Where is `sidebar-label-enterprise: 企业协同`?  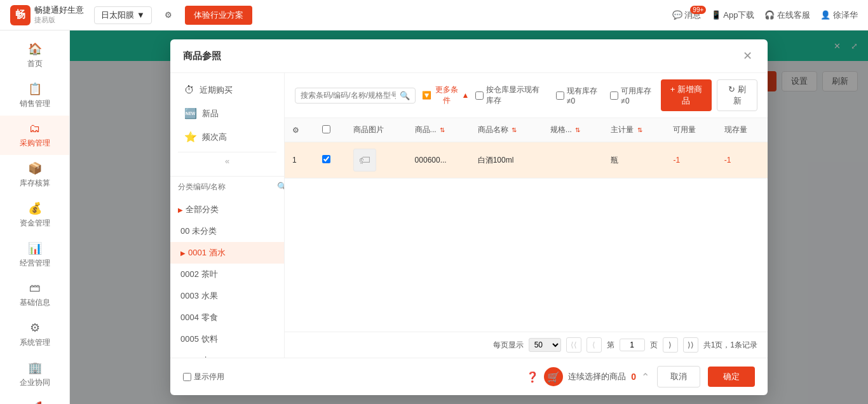
sidebar-label-enterprise: 企业协同 is located at coordinates (35, 382).